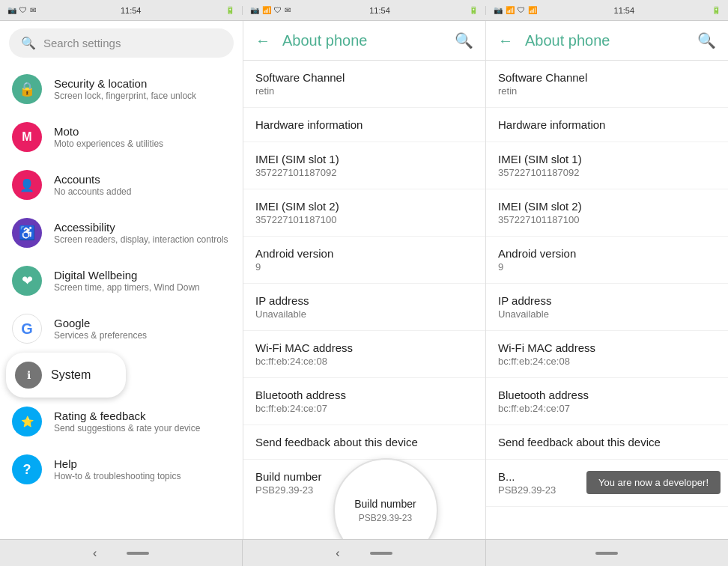  Describe the element at coordinates (364, 166) in the screenshot. I see `about-item-imei1: IMEI (SIM slot 1) 357227101187092` at that location.